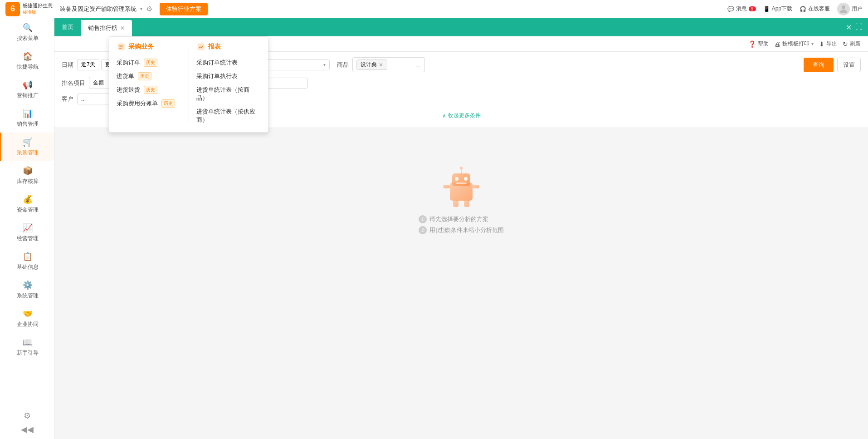 This screenshot has height=439, width=868. Describe the element at coordinates (151, 90) in the screenshot. I see `return-history-badge: 历史` at that location.